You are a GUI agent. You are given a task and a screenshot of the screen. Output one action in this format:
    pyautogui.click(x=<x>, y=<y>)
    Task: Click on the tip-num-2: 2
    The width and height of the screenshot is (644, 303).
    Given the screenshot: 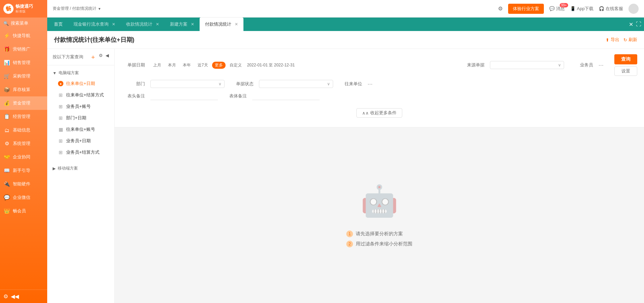 What is the action you would take?
    pyautogui.click(x=350, y=244)
    